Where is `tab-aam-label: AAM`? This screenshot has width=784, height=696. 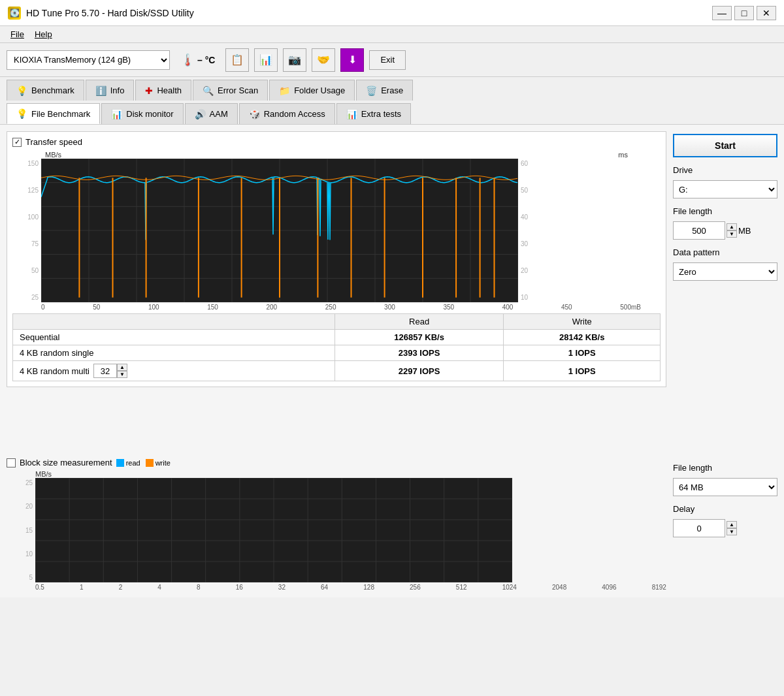
tab-aam-label: AAM is located at coordinates (219, 114).